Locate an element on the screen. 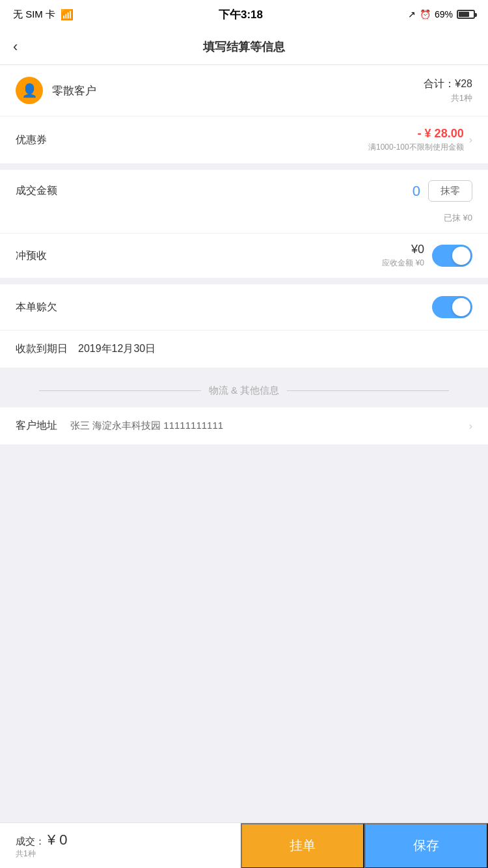 This screenshot has height=868, width=488. advance-row: 冲预收 ¥0 应收金额 ¥0 is located at coordinates (244, 255).